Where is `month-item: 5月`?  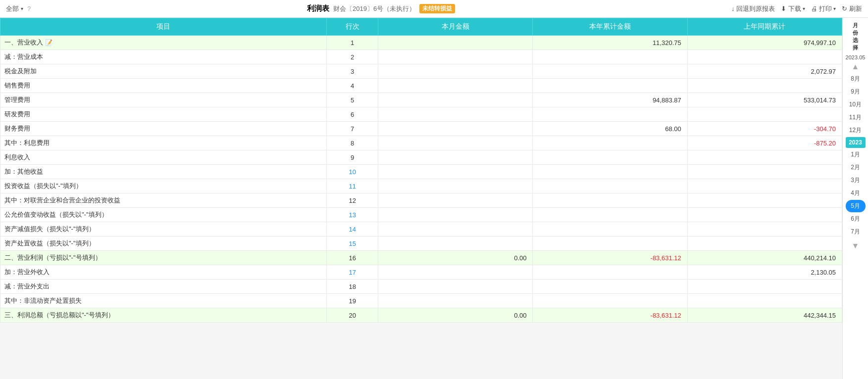
month-item: 5月 is located at coordinates (856, 206).